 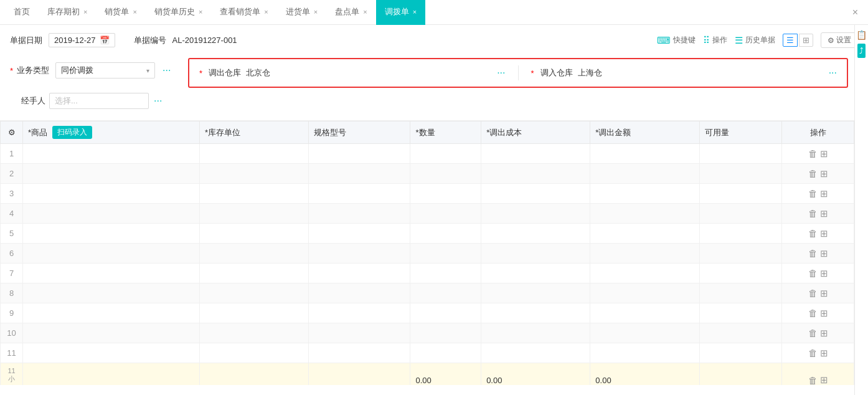 What do you see at coordinates (167, 70) in the screenshot?
I see `biz-more-icon: ···` at bounding box center [167, 70].